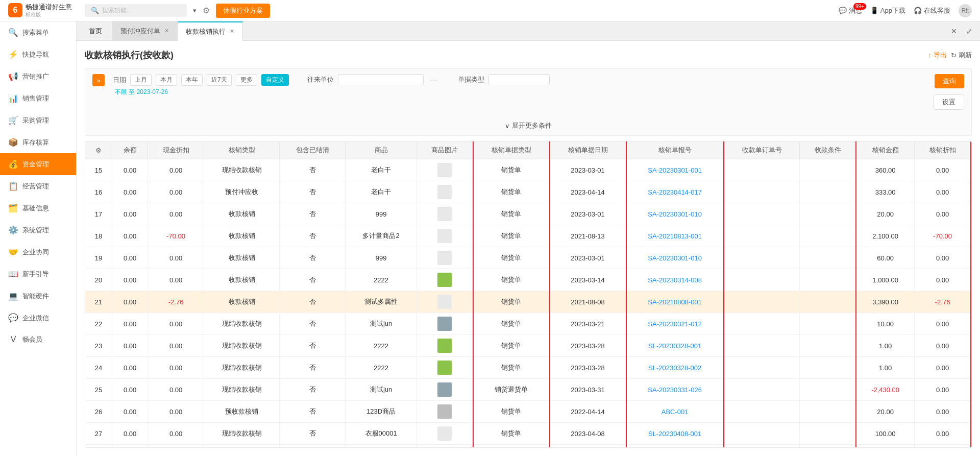 Image resolution: width=980 pixels, height=456 pixels. I want to click on sidebar-item-hardware: 💻 智能硬件, so click(38, 296).